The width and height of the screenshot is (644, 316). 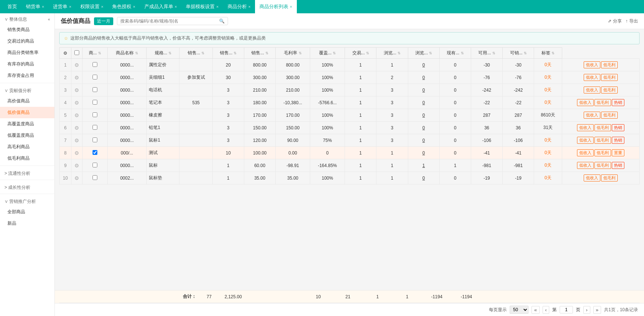 I want to click on collapse-overall-icon: «, so click(x=49, y=19).